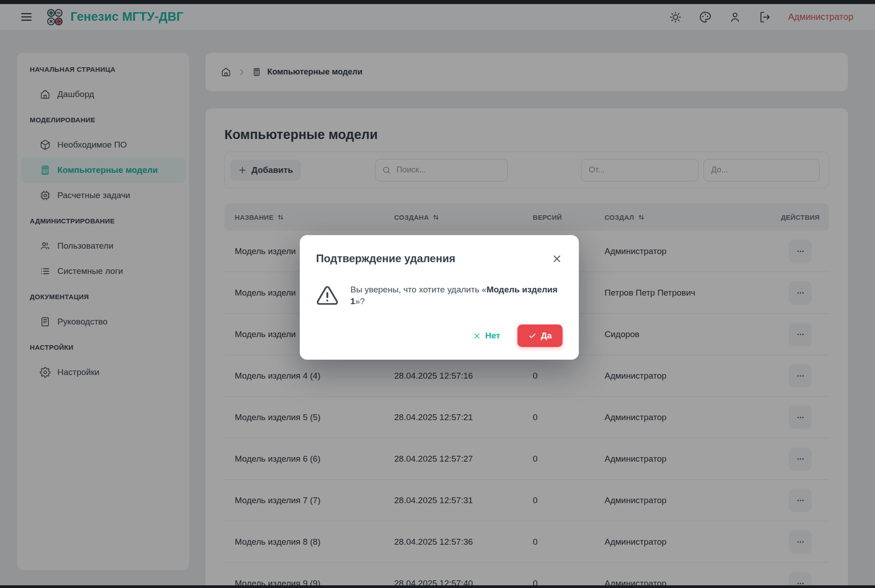  Describe the element at coordinates (456, 296) in the screenshot. I see `modal-message: Вы уверены, что хотите удалить «Модель и…` at that location.